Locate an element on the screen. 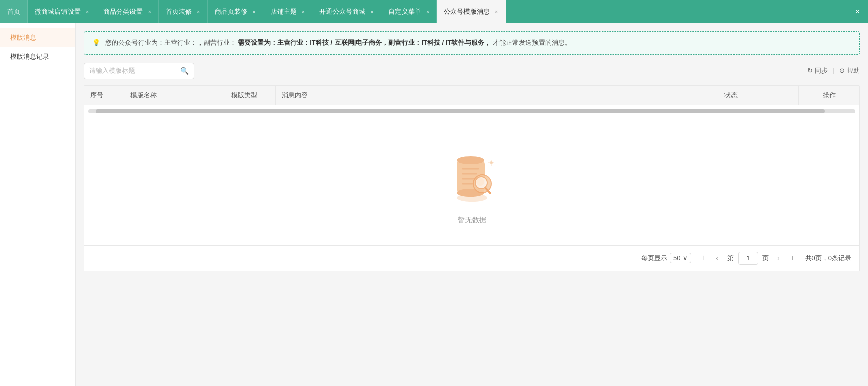  nav-tab-micro-shop-label: 微商城店铺设置 is located at coordinates (57, 12).